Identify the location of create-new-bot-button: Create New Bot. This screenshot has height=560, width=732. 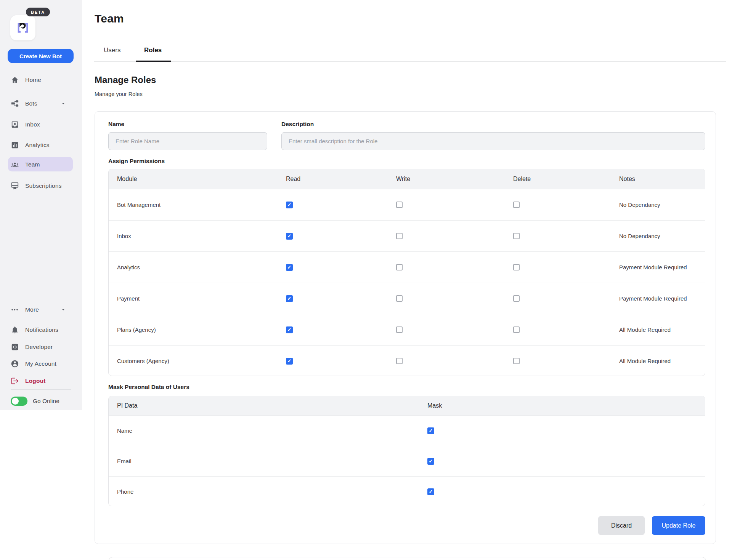
(40, 56).